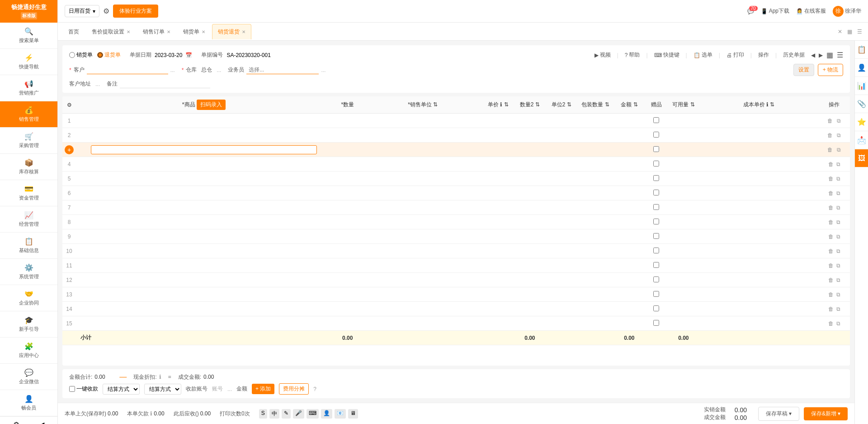  What do you see at coordinates (632, 55) in the screenshot?
I see `help-btn-toolbar: ? 帮助` at bounding box center [632, 55].